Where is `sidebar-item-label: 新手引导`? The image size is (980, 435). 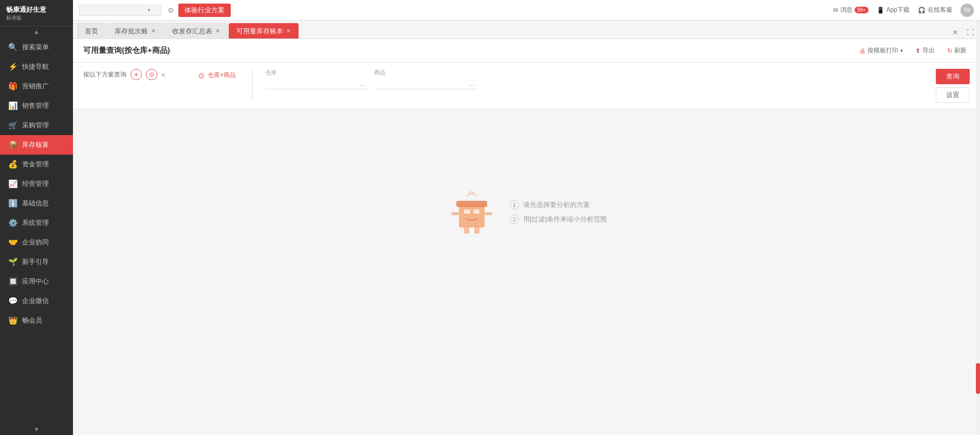 sidebar-item-label: 新手引导 is located at coordinates (35, 262).